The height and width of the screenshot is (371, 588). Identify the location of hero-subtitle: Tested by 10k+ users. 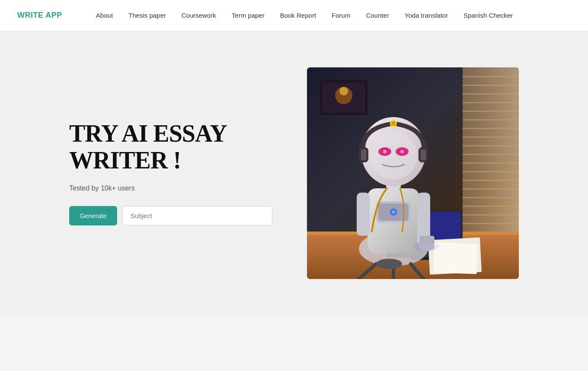
(171, 188).